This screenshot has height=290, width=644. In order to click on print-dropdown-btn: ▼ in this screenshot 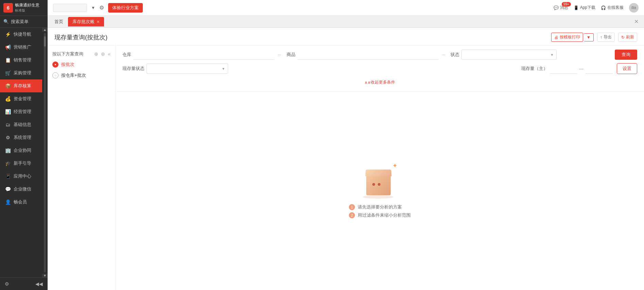, I will do `click(589, 37)`.